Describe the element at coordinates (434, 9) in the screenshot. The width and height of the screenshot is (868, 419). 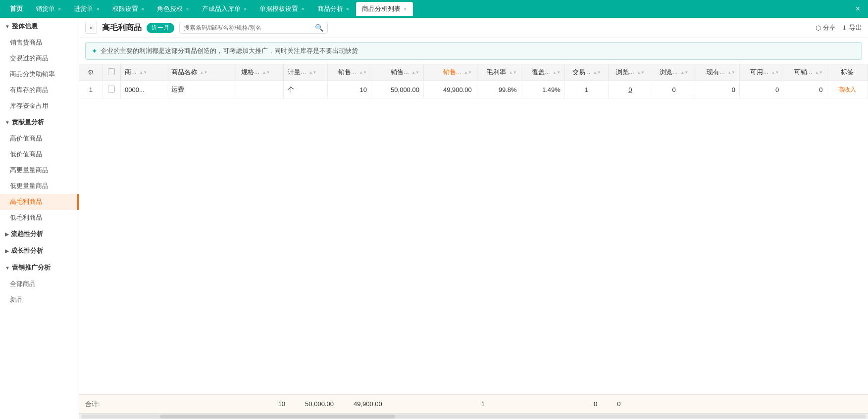
I see `top-navigation: 首页 销货单 × 进货单 × 权限设置 × 角色授权 × 产成品入库单 × 单据…` at that location.